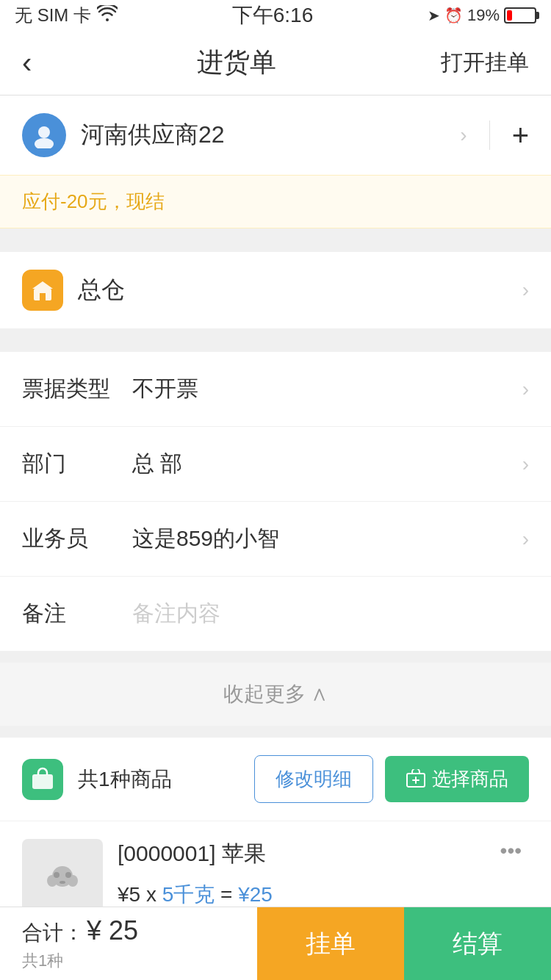 This screenshot has height=980, width=551. I want to click on add-supplier-button: +, so click(520, 135).